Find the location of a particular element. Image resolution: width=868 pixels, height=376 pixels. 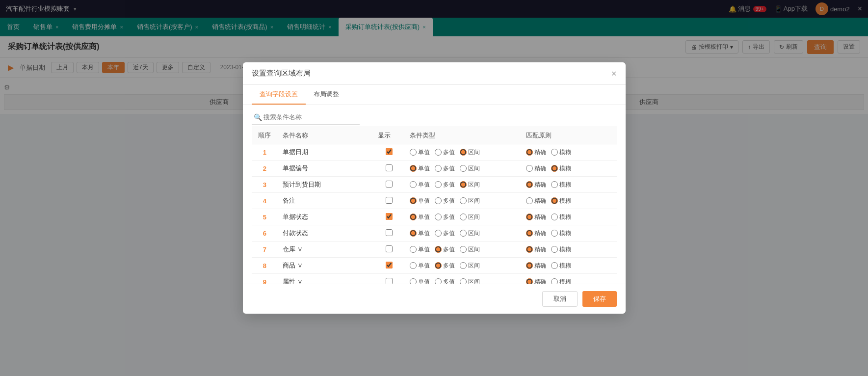

dialog-title: 设置查询区域布局 is located at coordinates (281, 74).